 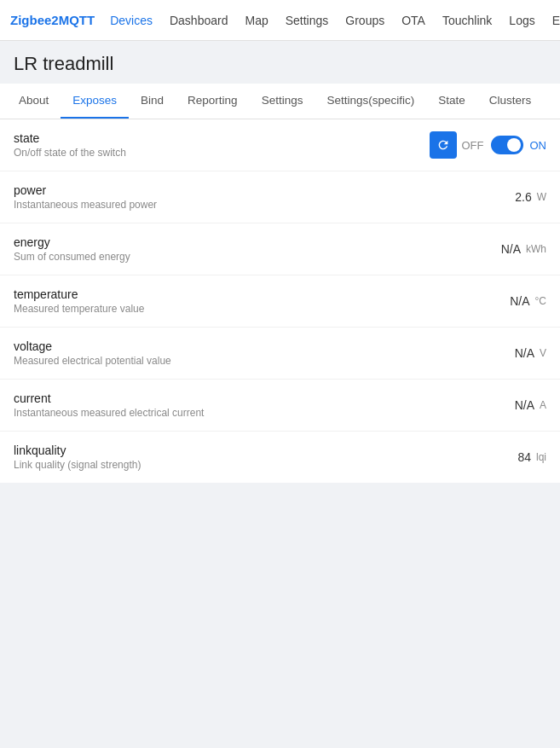 I want to click on row-linkquality-desc: Link quality (signal strength), so click(x=266, y=465).